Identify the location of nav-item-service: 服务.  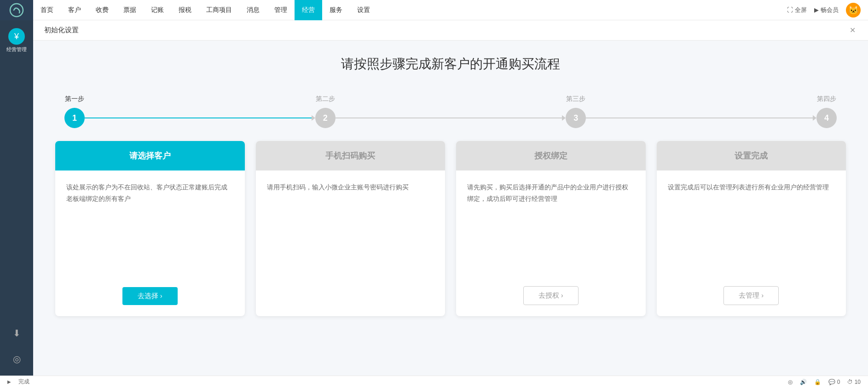
(336, 10).